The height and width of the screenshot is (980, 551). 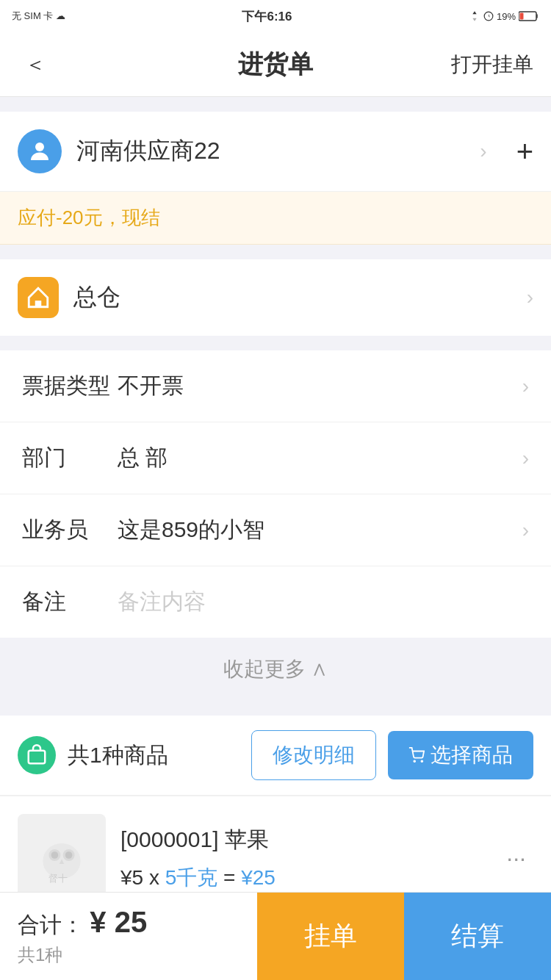 I want to click on warehouse-icon, so click(x=38, y=298).